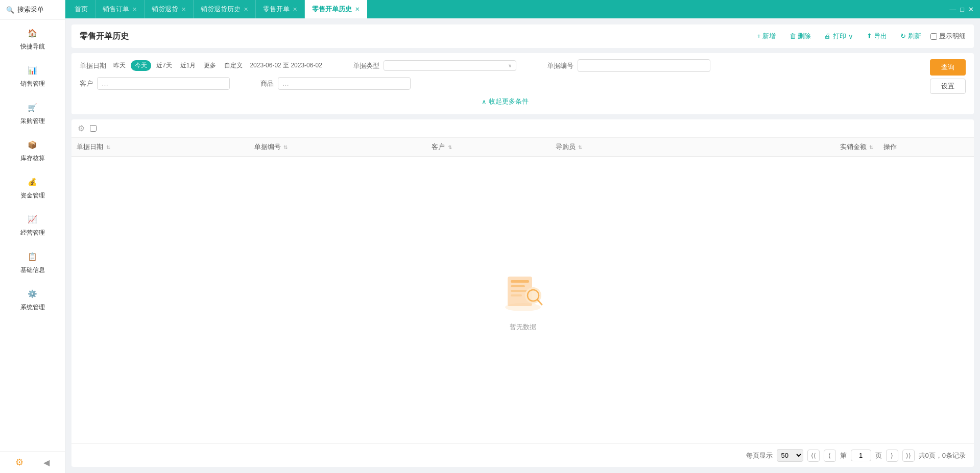  What do you see at coordinates (934, 37) in the screenshot?
I see `show-detail-input` at bounding box center [934, 37].